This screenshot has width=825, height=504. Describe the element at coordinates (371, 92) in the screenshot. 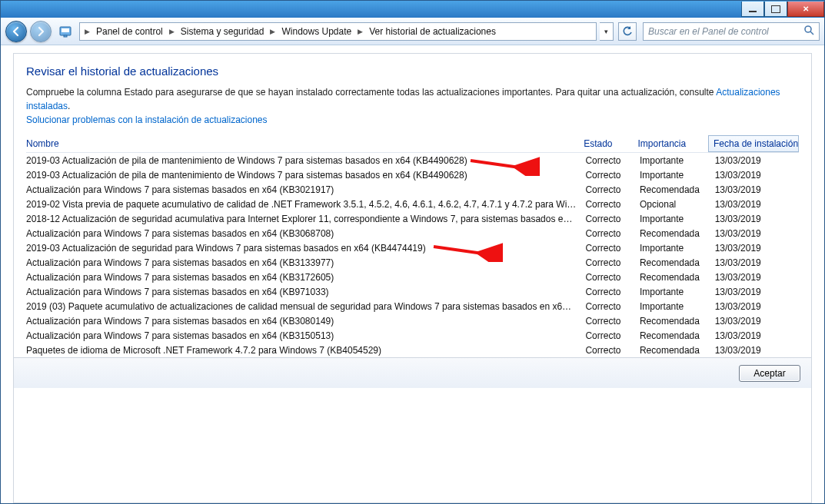

I see `desc-text: Compruebe la columna Estado para asegura…` at that location.